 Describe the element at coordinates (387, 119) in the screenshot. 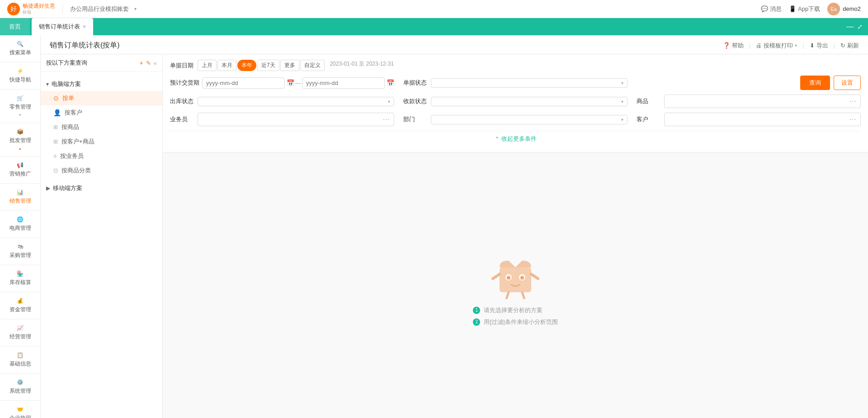

I see `salesperson-dots: ···` at that location.